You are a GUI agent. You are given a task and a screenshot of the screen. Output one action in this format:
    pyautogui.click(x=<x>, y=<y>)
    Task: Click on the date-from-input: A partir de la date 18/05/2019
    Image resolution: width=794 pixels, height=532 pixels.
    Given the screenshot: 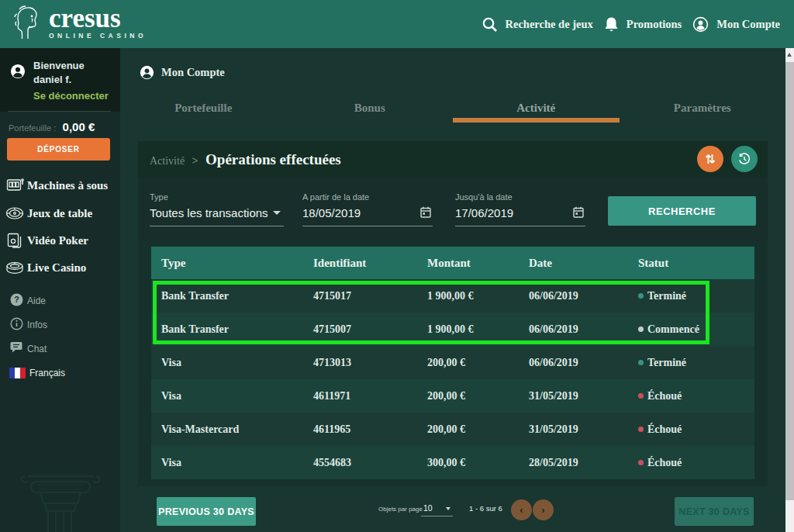 What is the action you would take?
    pyautogui.click(x=368, y=197)
    